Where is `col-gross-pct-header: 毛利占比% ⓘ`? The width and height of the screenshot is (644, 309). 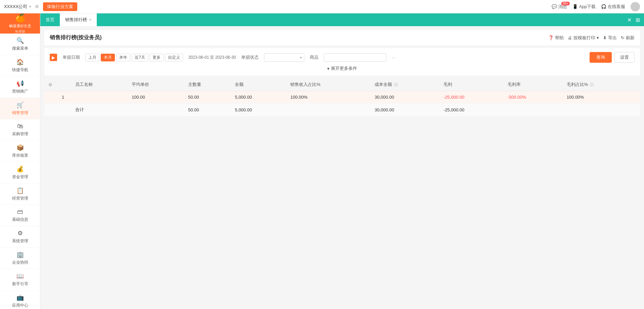 col-gross-pct-header: 毛利占比% ⓘ is located at coordinates (601, 85).